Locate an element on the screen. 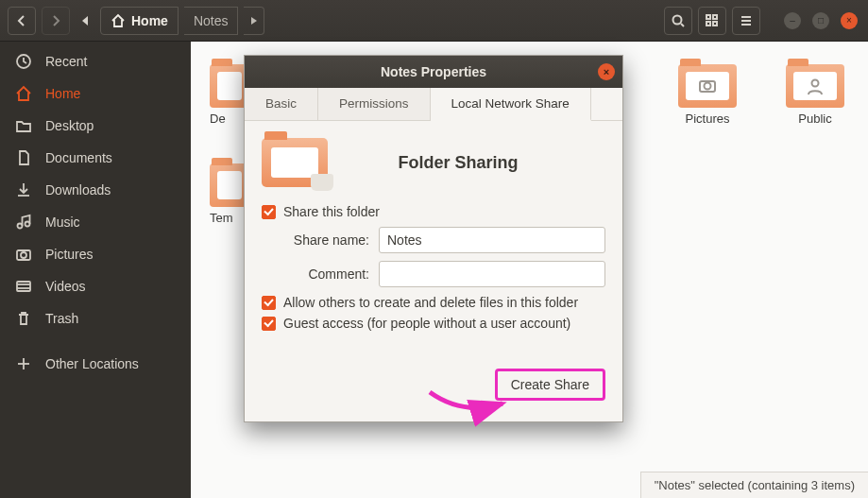  chevron-right-icon is located at coordinates (56, 21).